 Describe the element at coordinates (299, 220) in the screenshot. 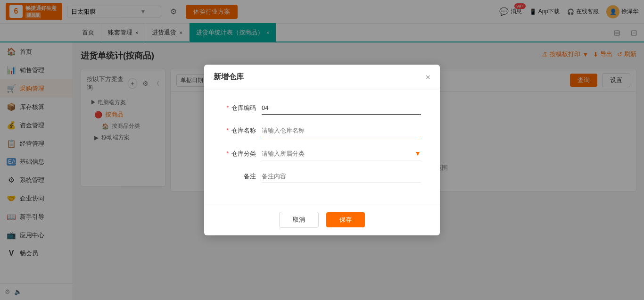

I see `cancel-button: 取消` at that location.